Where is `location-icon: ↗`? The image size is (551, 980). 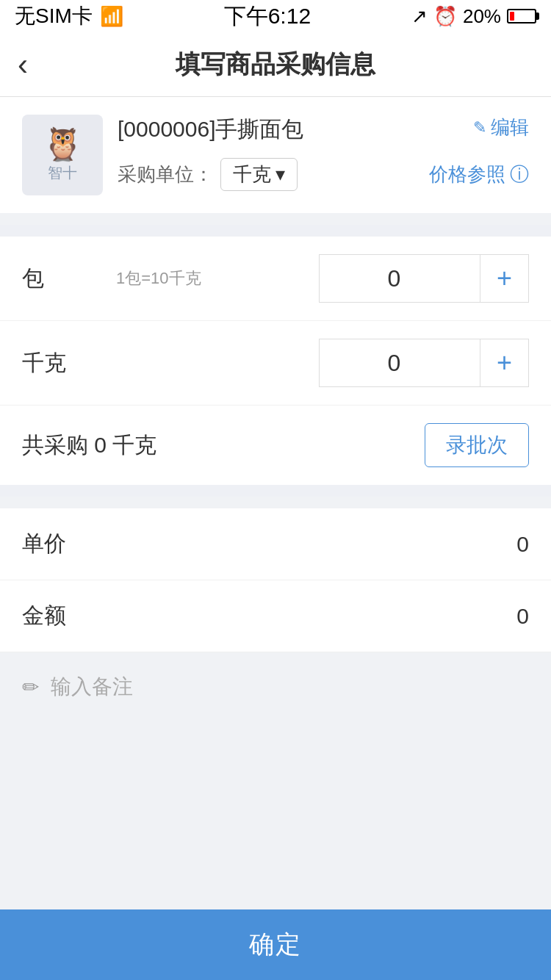
location-icon: ↗ is located at coordinates (419, 16).